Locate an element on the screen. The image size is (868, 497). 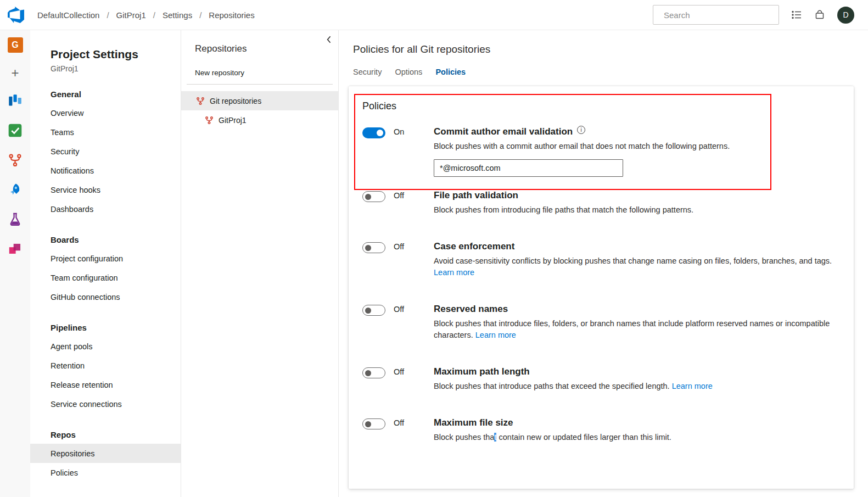
artifacts-icon is located at coordinates (15, 249).